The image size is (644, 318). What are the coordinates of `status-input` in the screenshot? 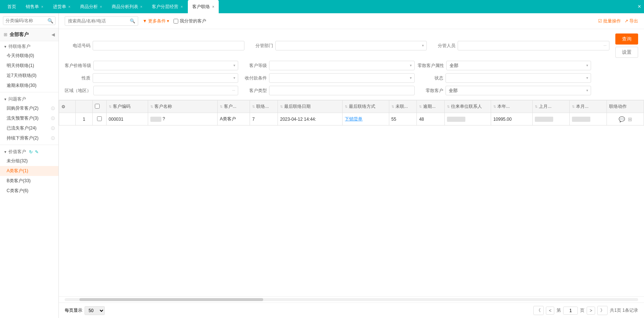 It's located at (518, 78).